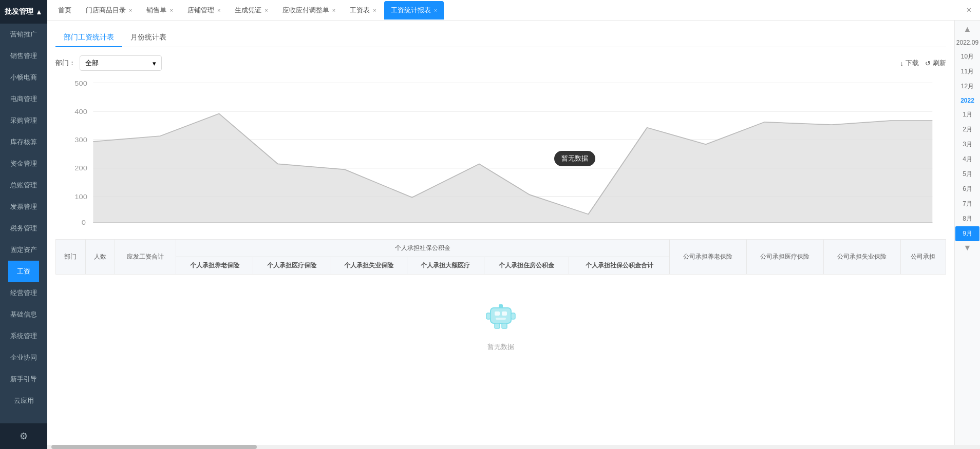  What do you see at coordinates (708, 257) in the screenshot?
I see `col-company-pension: 公司承担养老保险` at bounding box center [708, 257].